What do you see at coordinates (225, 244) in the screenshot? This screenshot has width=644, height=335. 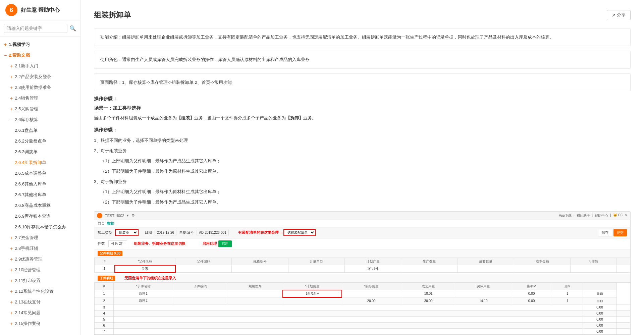 I see `mock-enable-btn: 启用` at bounding box center [225, 244].